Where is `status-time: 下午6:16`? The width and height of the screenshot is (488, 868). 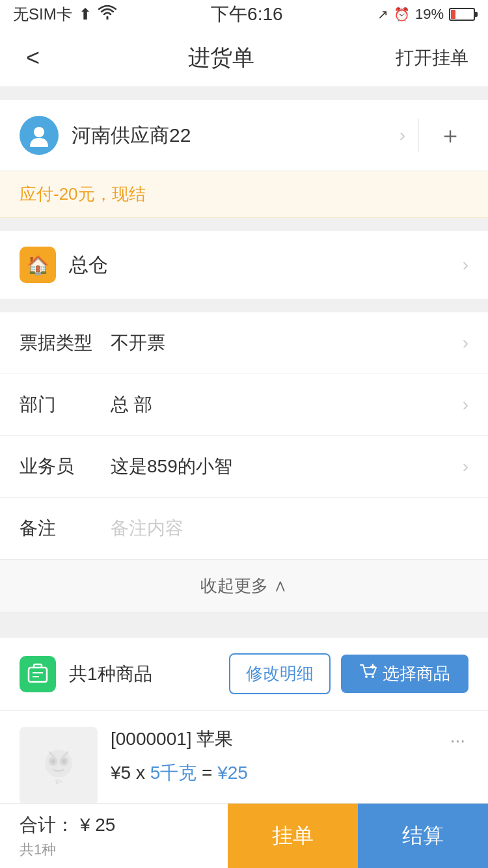
status-time: 下午6:16 is located at coordinates (247, 14).